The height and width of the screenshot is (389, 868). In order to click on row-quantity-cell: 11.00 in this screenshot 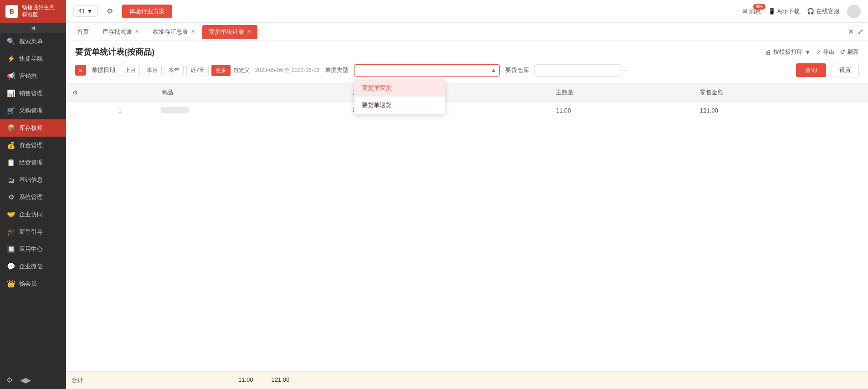, I will do `click(622, 110)`.